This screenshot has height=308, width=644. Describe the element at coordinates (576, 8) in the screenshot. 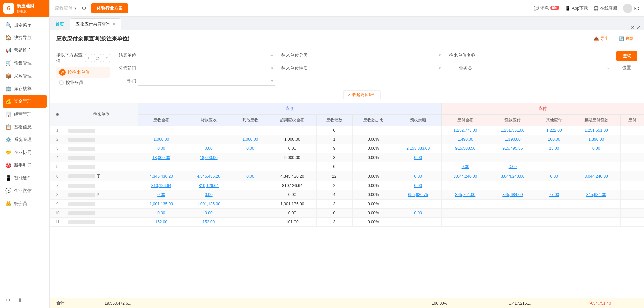

I see `header-app-download: 📱 App下载` at that location.